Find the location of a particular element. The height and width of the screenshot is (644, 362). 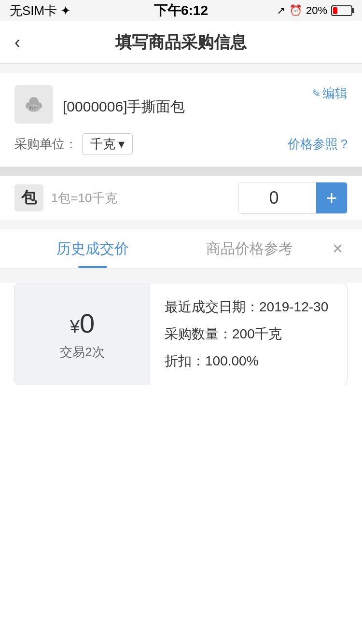

tab-history-label: 历史成交价 is located at coordinates (93, 249).